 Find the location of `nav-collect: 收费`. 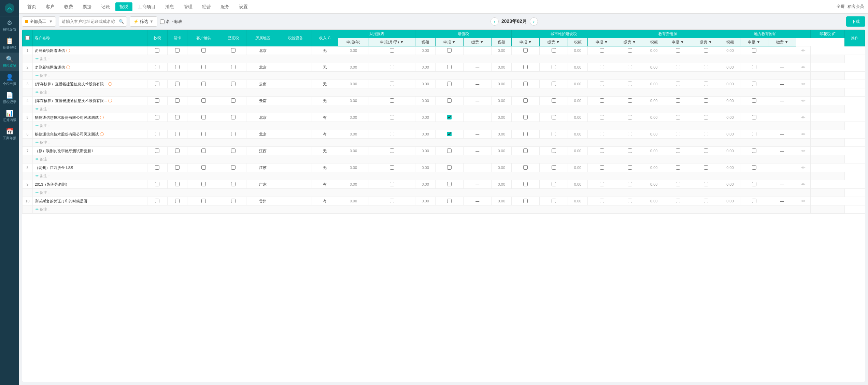

nav-collect: 收费 is located at coordinates (69, 7).